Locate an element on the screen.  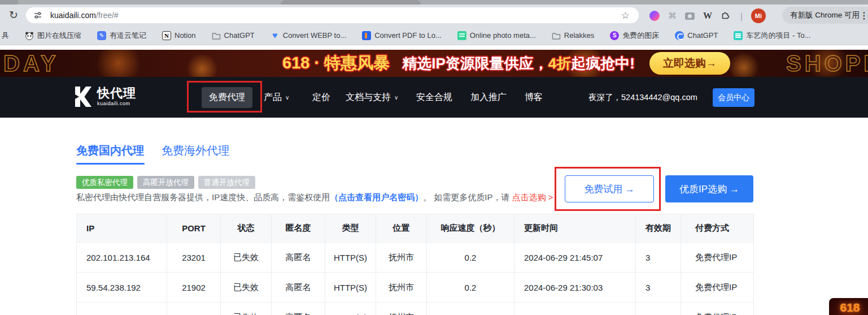
command-extension-icon: ⌘ is located at coordinates (672, 16).